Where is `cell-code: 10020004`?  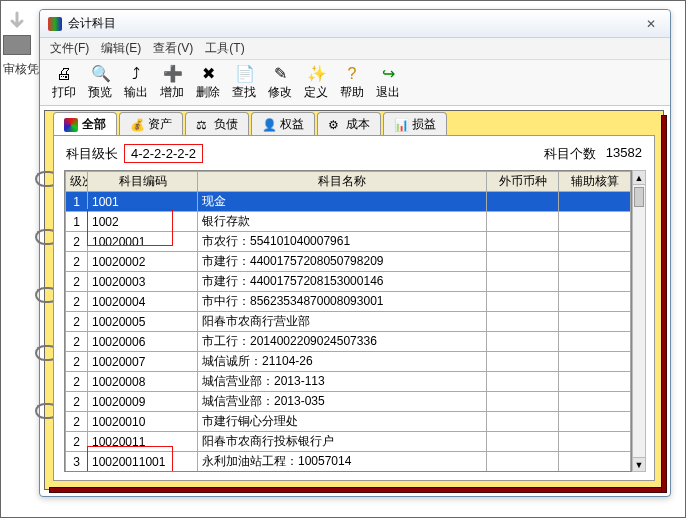
cell-code: 10020004 is located at coordinates (143, 302).